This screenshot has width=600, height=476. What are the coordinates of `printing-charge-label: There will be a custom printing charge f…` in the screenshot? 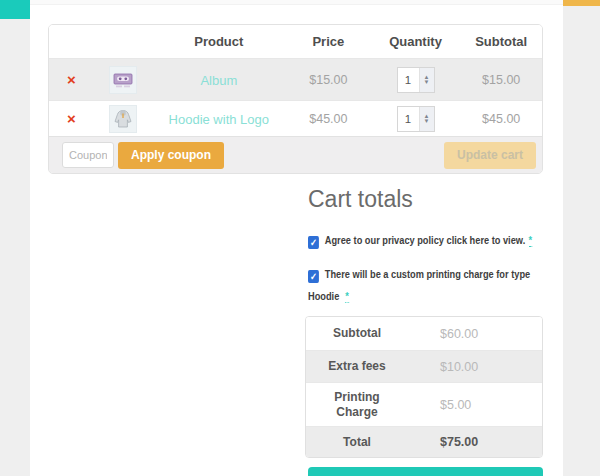 It's located at (419, 285).